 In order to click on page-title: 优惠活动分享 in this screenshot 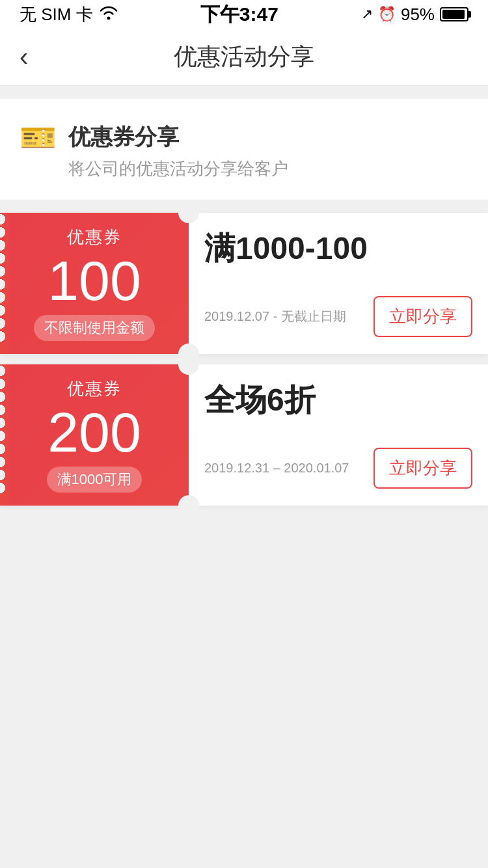, I will do `click(244, 57)`.